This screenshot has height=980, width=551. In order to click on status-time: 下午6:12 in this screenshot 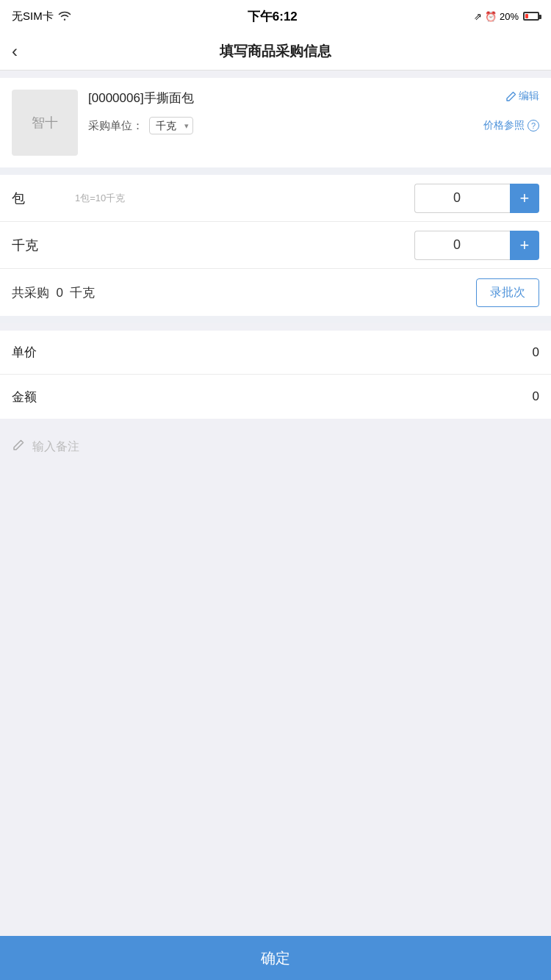, I will do `click(273, 16)`.